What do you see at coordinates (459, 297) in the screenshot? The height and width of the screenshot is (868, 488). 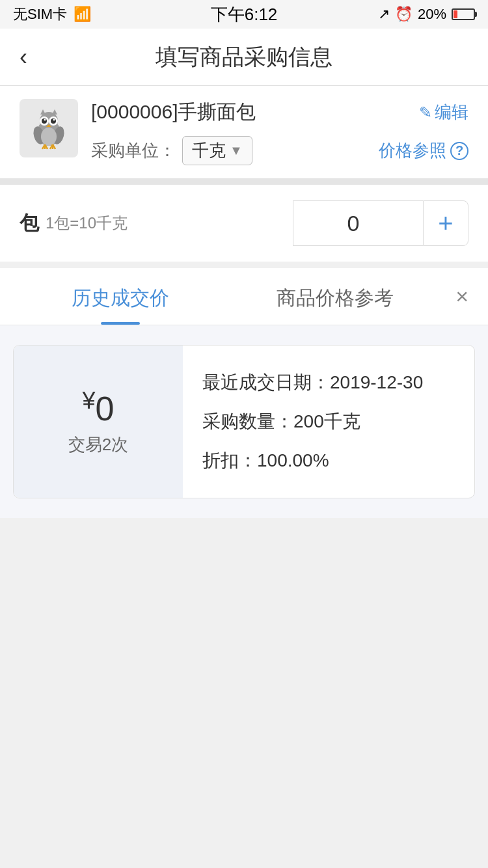 I see `tab-close-button: ×` at bounding box center [459, 297].